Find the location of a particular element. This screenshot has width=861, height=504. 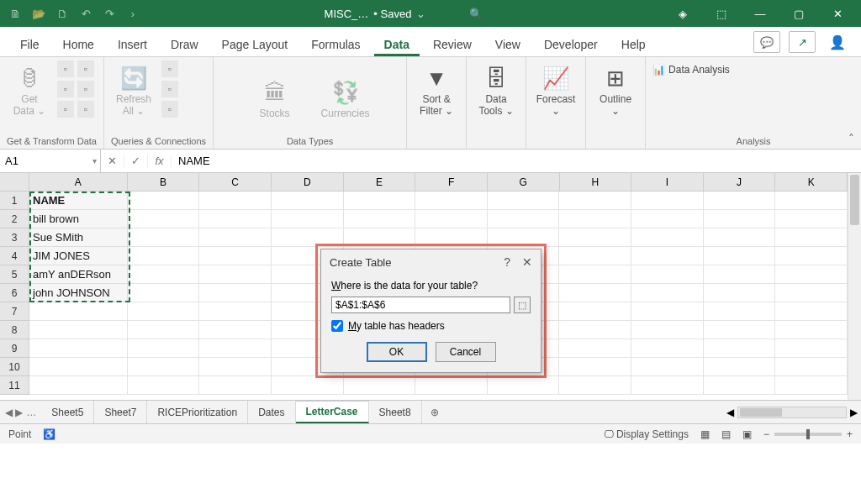

row-header: 7 is located at coordinates (15, 312).